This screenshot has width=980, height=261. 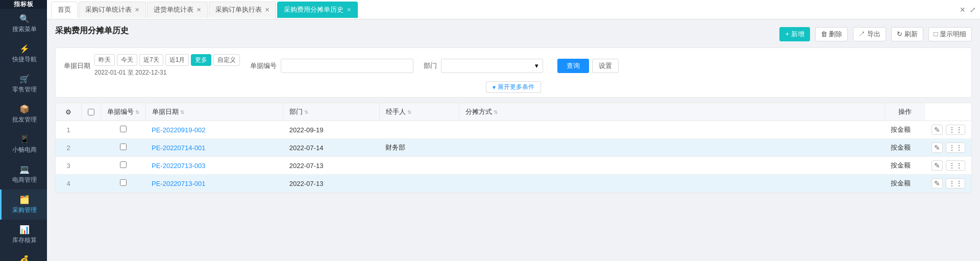 I want to click on th-dept: 部门 ⇅, so click(x=332, y=112).